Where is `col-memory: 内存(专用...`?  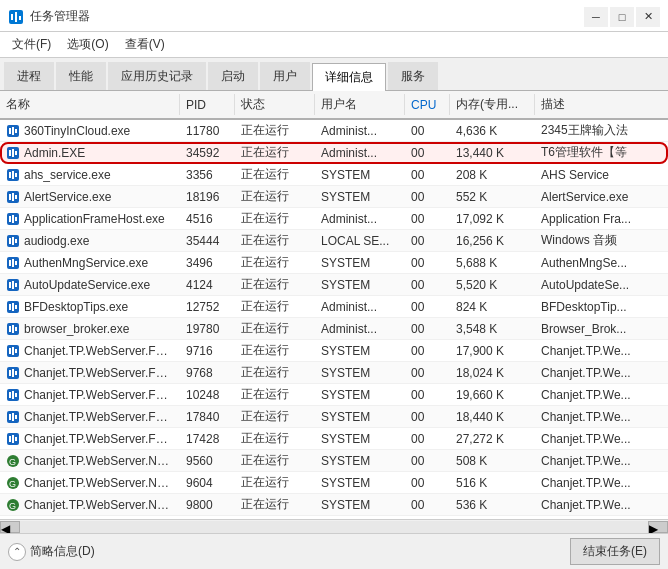 col-memory: 内存(专用... is located at coordinates (492, 104).